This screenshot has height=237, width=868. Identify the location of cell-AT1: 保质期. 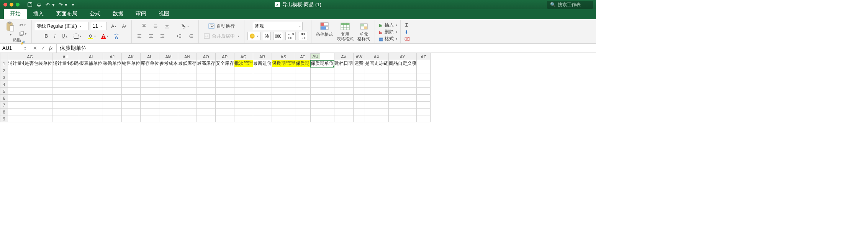
(303, 64).